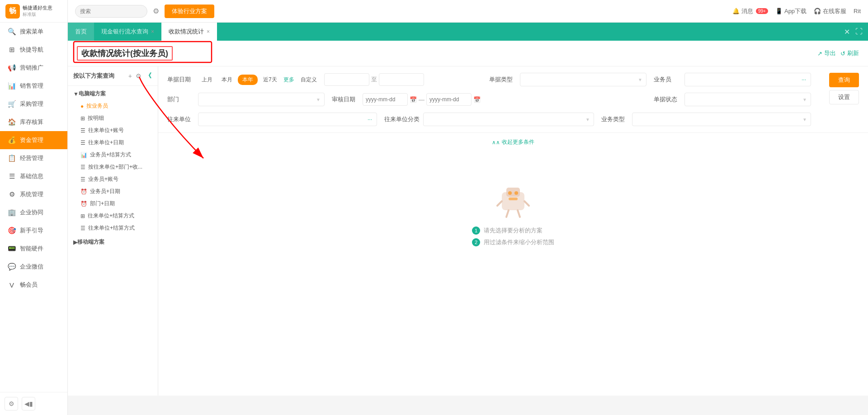 The image size is (868, 415). What do you see at coordinates (117, 228) in the screenshot?
I see `tree-node-unit-settle2: ☰ 往来单位+结算方式` at bounding box center [117, 228].